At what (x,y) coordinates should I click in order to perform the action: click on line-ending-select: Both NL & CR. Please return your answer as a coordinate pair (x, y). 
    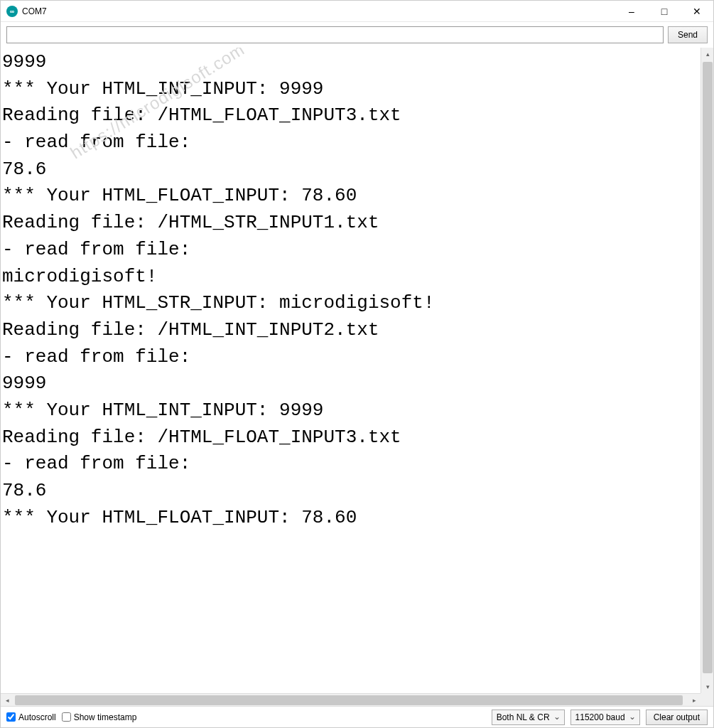
    Looking at the image, I should click on (529, 717).